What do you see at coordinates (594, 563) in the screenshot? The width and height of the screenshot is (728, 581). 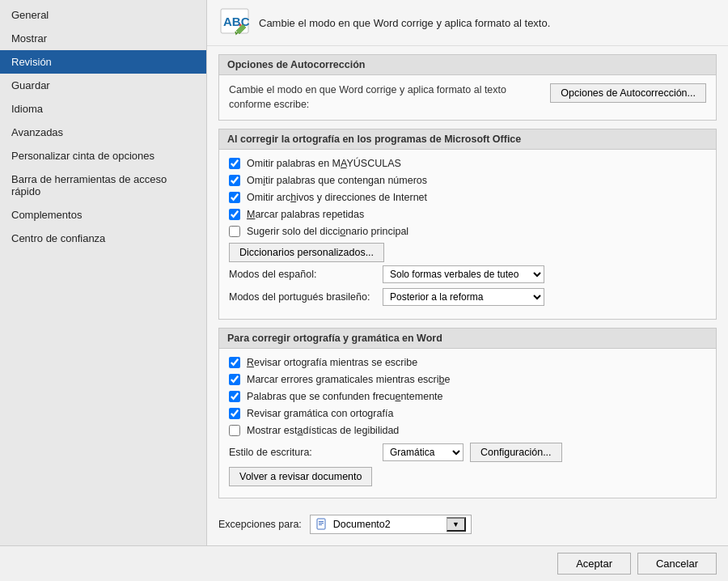 I see `accept-button: Aceptar` at bounding box center [594, 563].